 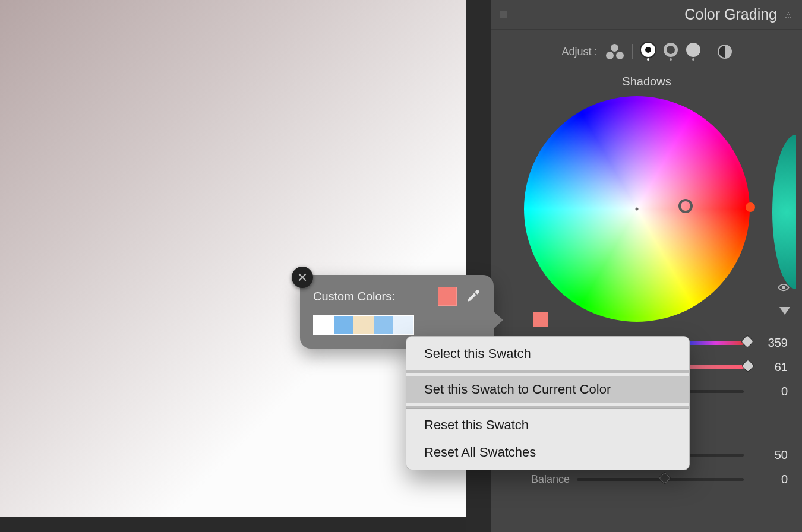 What do you see at coordinates (548, 390) in the screenshot?
I see `menu-set-swatch-current: Set this Swatch to Current Color` at bounding box center [548, 390].